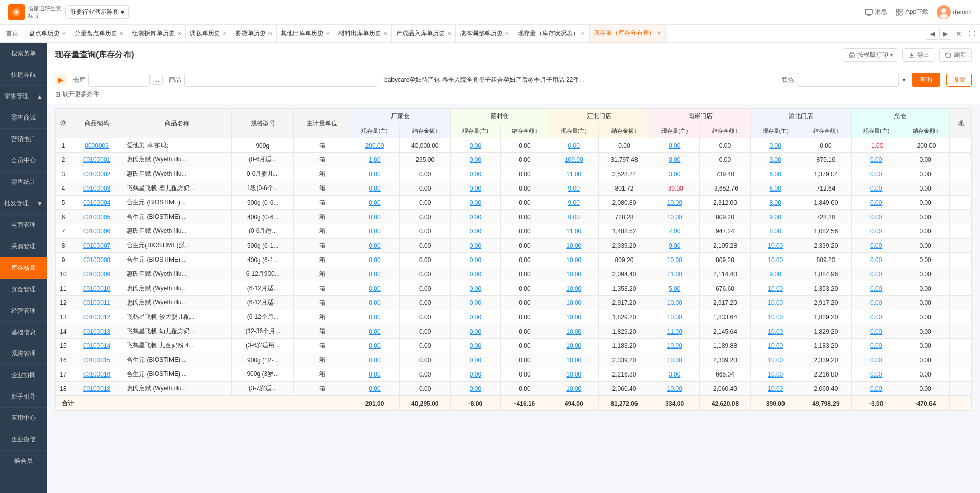 This screenshot has height=493, width=980. What do you see at coordinates (507, 34) in the screenshot?
I see `tab-close-icon9: ✕` at bounding box center [507, 34].